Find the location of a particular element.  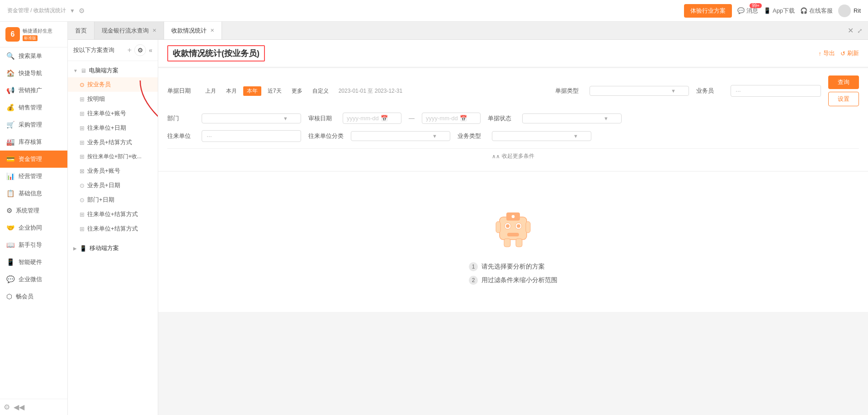

calendar-end-icon: 📅 is located at coordinates (463, 118).